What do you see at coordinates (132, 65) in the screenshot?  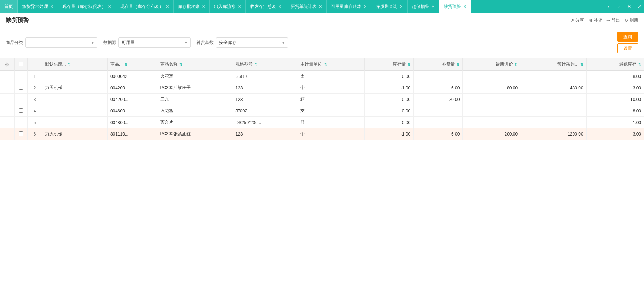 I see `th-code: 商品... ⇅` at bounding box center [132, 65].